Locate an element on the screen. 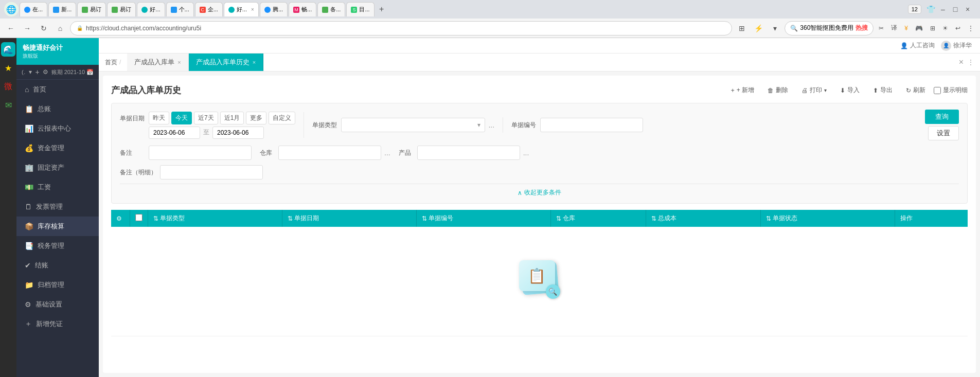  tab-4: 易订 is located at coordinates (121, 9).